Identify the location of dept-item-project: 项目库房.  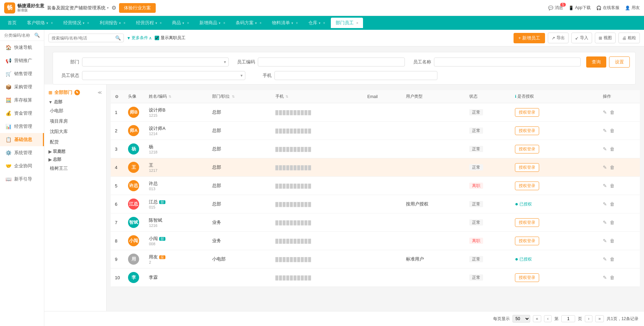
(75, 121).